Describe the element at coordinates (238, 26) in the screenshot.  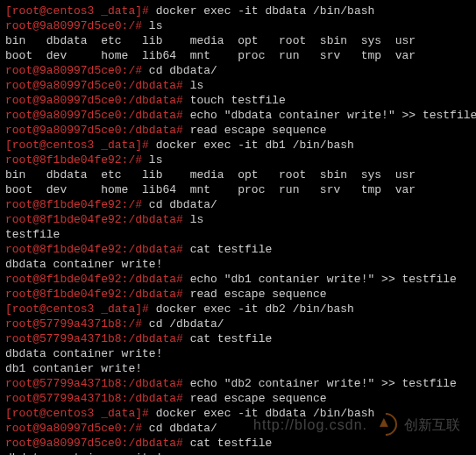
I see `terminal-line: root@9a80997d5ce0:/# ls` at that location.